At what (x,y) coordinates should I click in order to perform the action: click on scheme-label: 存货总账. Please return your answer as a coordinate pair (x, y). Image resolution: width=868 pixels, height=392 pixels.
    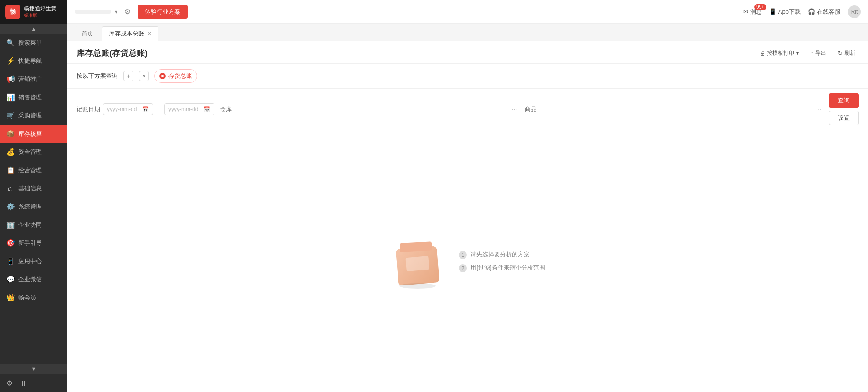
    Looking at the image, I should click on (180, 76).